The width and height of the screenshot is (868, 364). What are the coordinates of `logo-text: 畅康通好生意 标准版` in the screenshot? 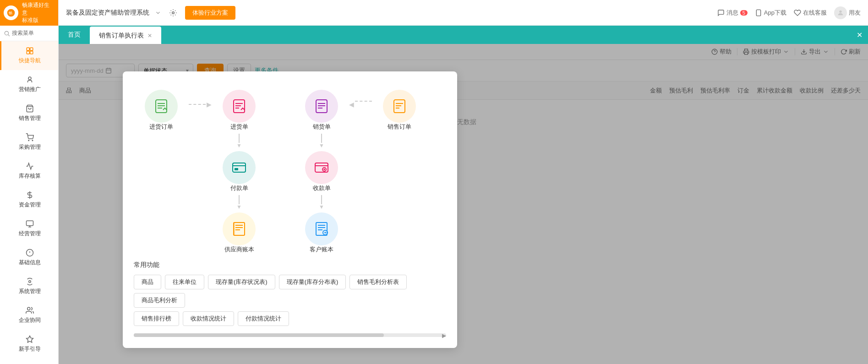 It's located at (38, 13).